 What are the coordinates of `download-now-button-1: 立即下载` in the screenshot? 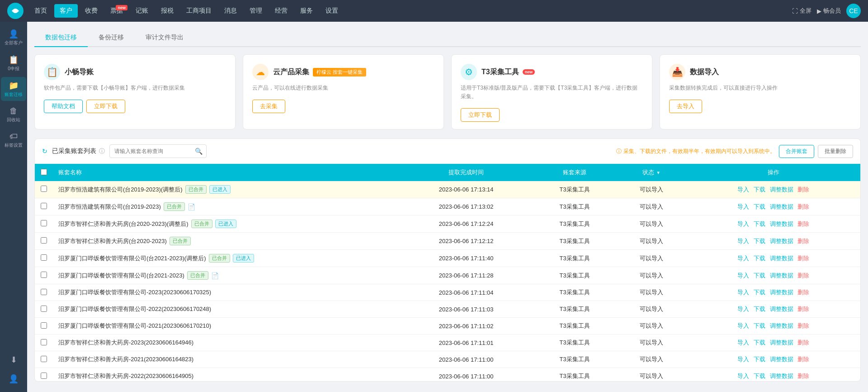 It's located at (106, 106).